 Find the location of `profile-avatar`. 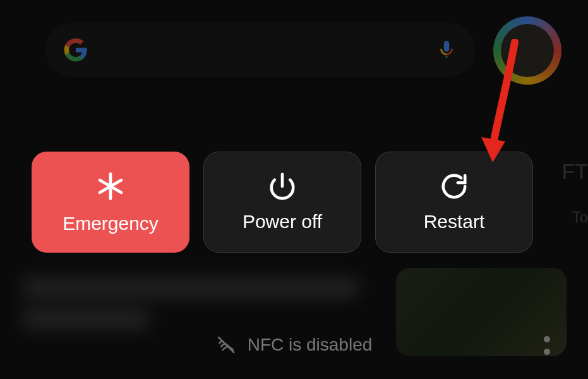

profile-avatar is located at coordinates (527, 51).